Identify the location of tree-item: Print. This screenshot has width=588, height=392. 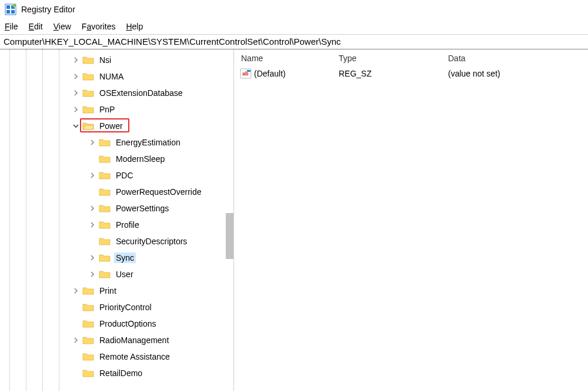
(116, 291).